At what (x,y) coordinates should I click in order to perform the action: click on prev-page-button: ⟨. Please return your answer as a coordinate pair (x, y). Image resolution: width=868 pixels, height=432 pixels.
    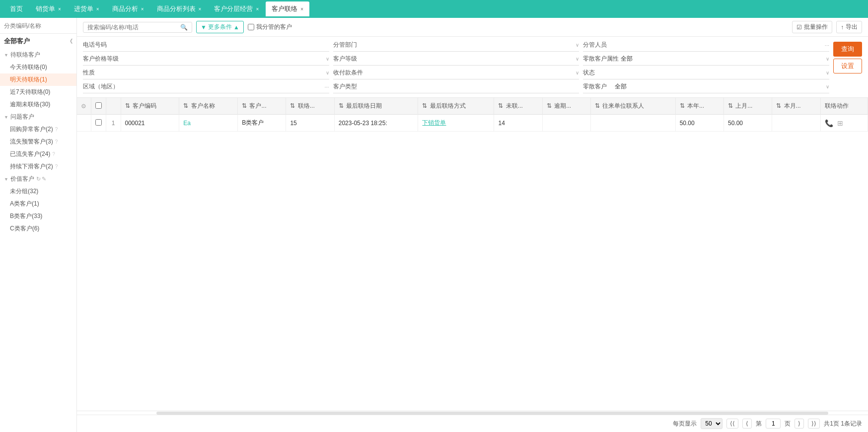
    Looking at the image, I should click on (747, 424).